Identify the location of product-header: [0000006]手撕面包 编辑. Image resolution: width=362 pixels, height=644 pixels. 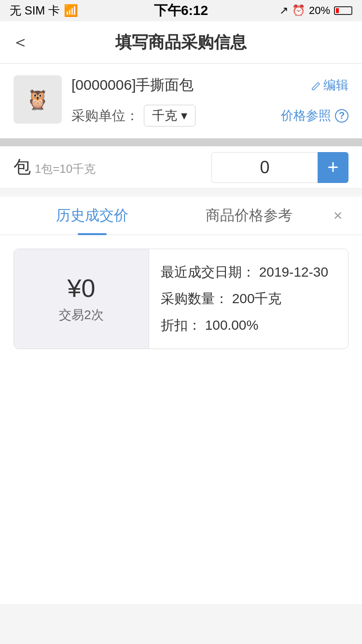
(210, 85).